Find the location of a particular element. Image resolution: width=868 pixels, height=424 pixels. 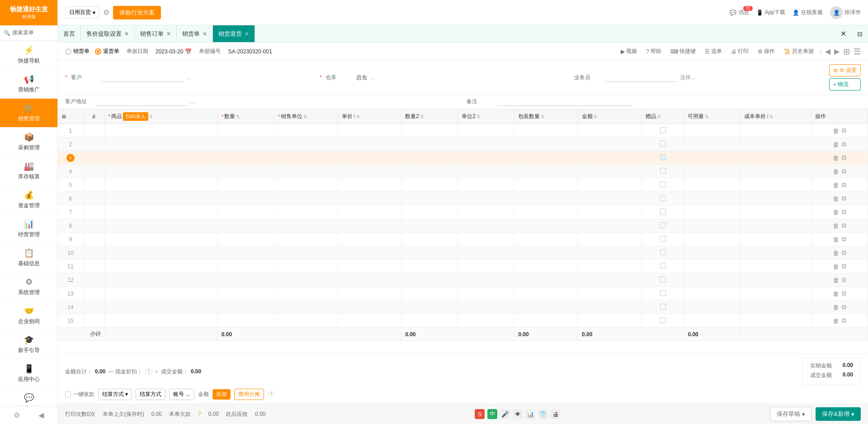

close-all-tabs-btn: ✕ is located at coordinates (844, 33).